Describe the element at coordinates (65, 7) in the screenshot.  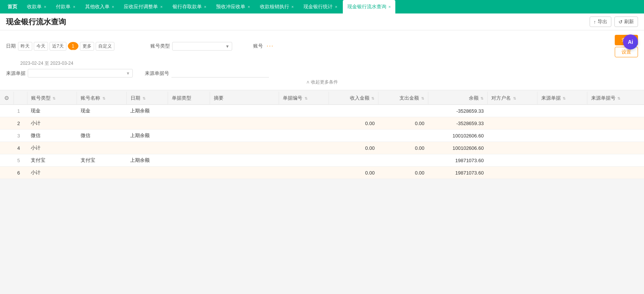
I see `nav-item-payment: 付款单 ×` at that location.